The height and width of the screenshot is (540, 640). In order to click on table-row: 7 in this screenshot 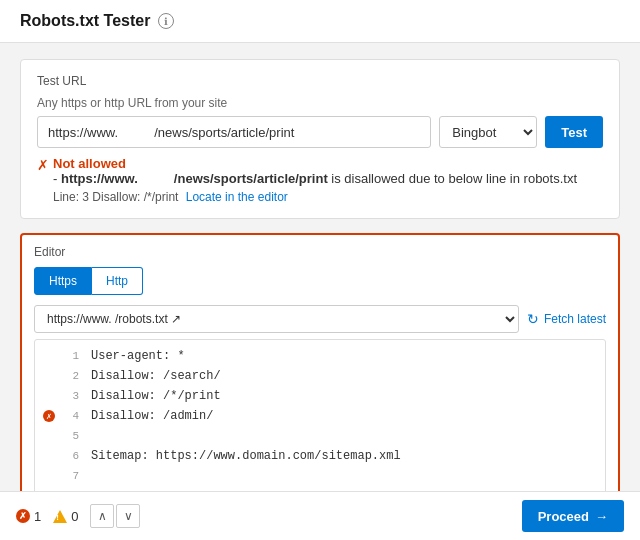, I will do `click(320, 476)`.